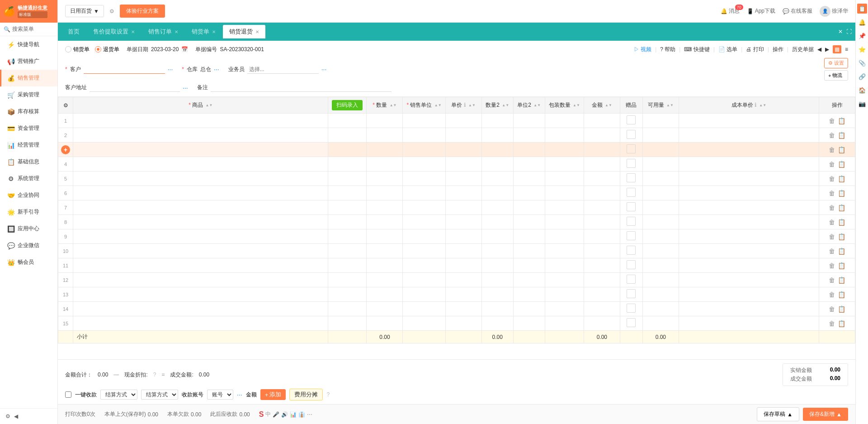 The image size is (868, 424). Describe the element at coordinates (324, 69) in the screenshot. I see `salesperson-dots-btn: ···` at that location.